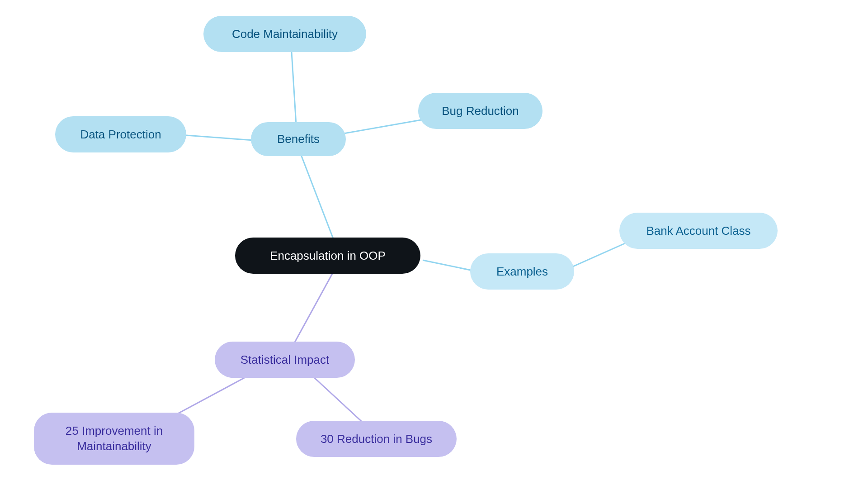 Image resolution: width=868 pixels, height=490 pixels. I want to click on node-reduction-30: 30 Reduction in Bugs, so click(376, 439).